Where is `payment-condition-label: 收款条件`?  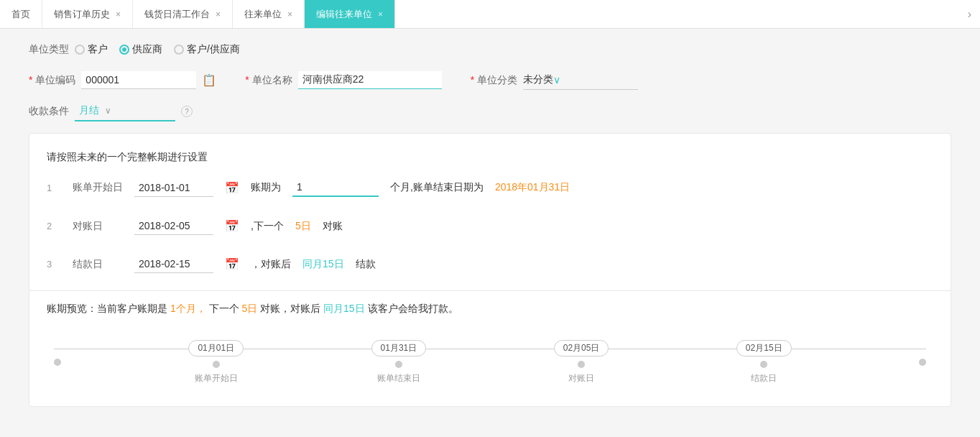
payment-condition-label: 收款条件 is located at coordinates (49, 111).